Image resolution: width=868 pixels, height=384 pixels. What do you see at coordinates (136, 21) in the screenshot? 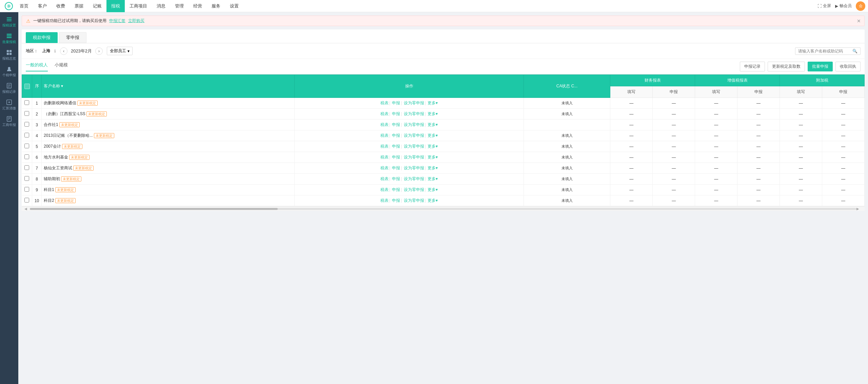
I see `notice-link2: 立即购买` at bounding box center [136, 21].